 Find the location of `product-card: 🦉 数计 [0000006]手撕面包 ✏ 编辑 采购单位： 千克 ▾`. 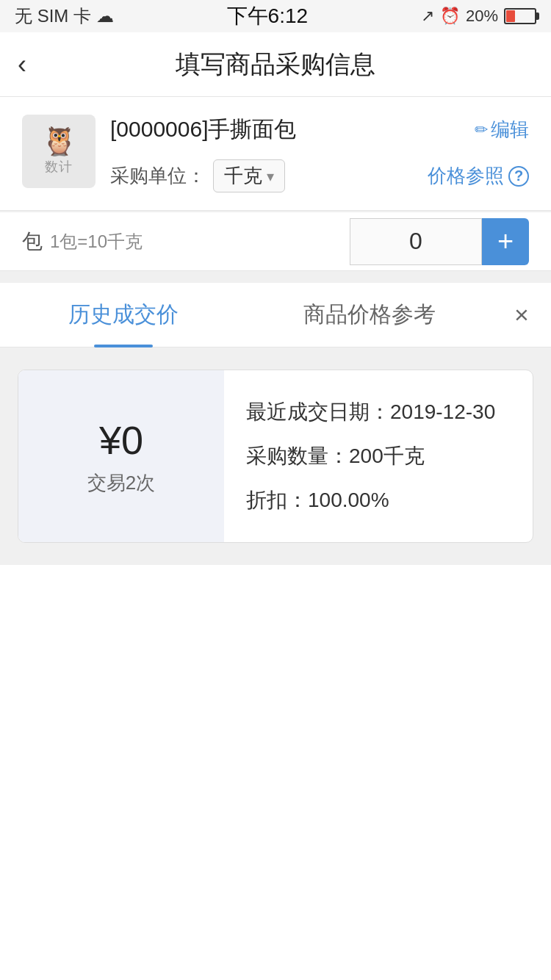

product-card: 🦉 数计 [0000006]手撕面包 ✏ 编辑 采购单位： 千克 ▾ is located at coordinates (276, 154).